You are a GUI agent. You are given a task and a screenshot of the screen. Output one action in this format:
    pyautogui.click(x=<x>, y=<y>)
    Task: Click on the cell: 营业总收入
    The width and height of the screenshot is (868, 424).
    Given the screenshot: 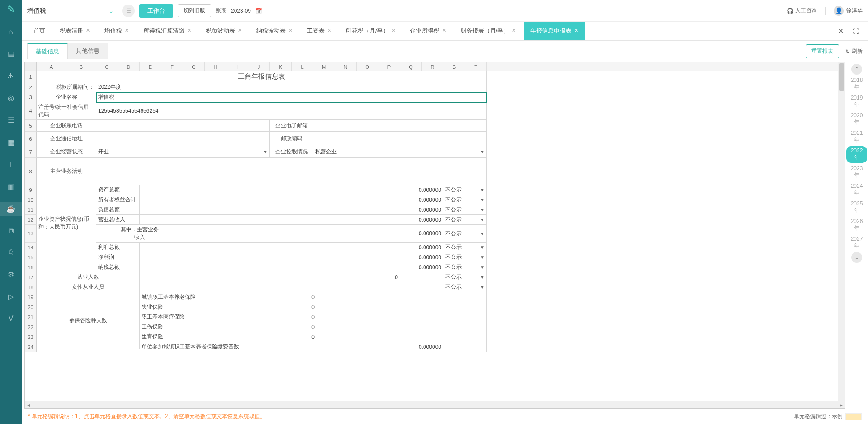 What is the action you would take?
    pyautogui.click(x=118, y=220)
    